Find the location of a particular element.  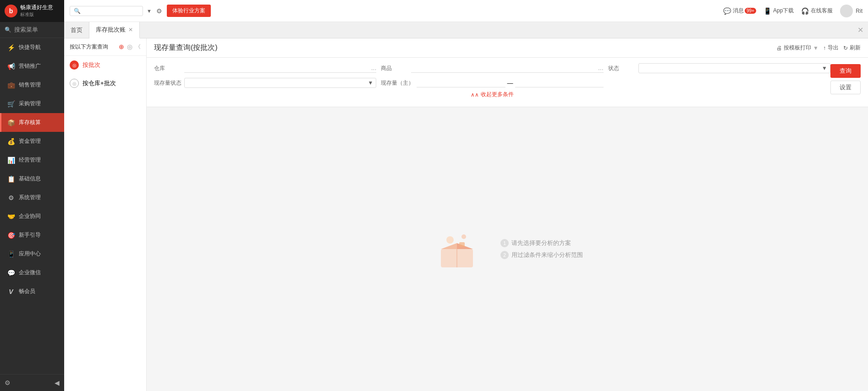

tab-home-label: 首页 is located at coordinates (77, 30).